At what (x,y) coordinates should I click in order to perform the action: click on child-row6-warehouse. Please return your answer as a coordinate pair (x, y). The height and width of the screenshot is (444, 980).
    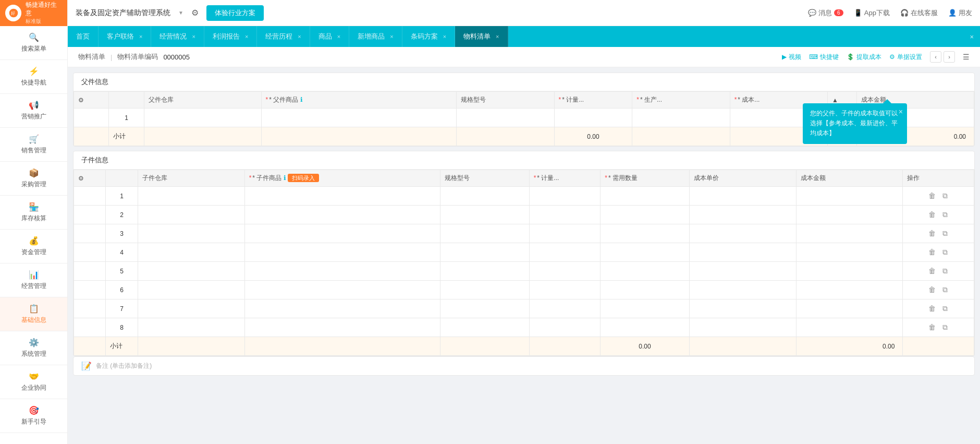
    Looking at the image, I should click on (191, 290).